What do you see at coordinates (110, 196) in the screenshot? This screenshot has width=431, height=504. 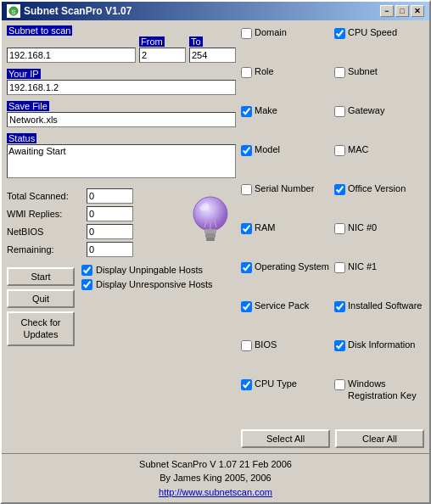 I see `total-scanned-input` at bounding box center [110, 196].